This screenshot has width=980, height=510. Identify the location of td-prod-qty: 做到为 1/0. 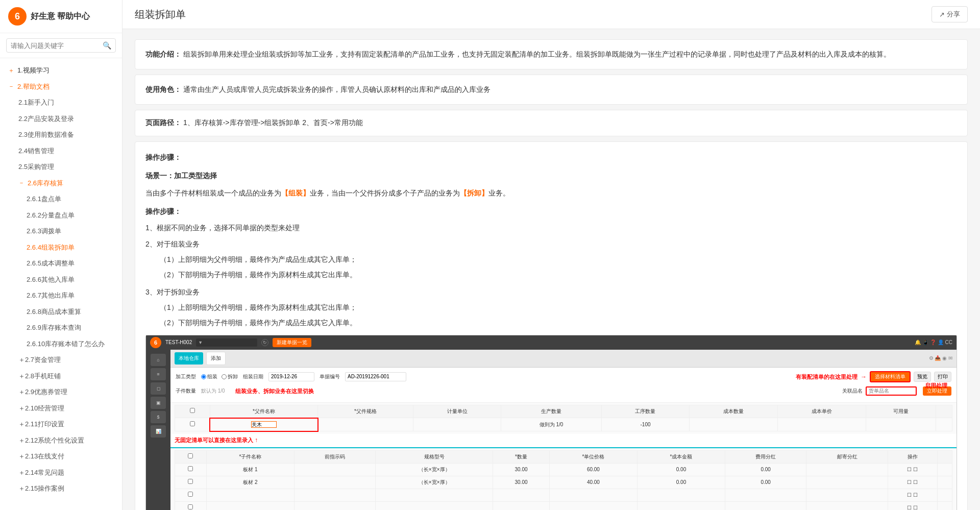
(551, 425).